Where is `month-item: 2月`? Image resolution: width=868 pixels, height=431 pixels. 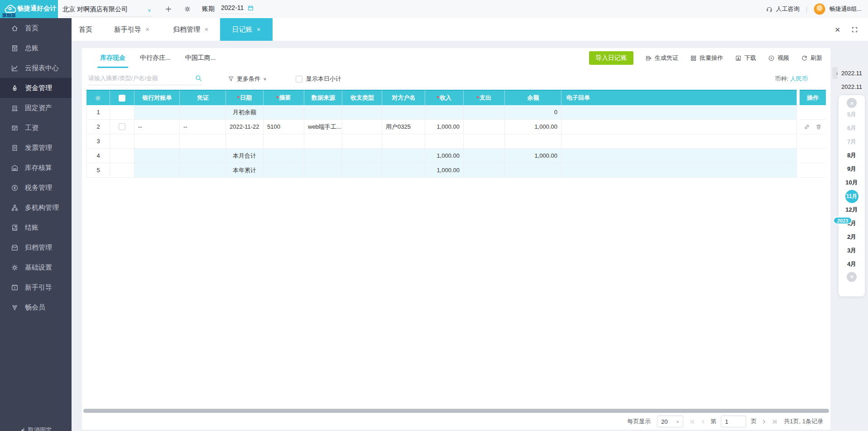
month-item: 2月 is located at coordinates (852, 237).